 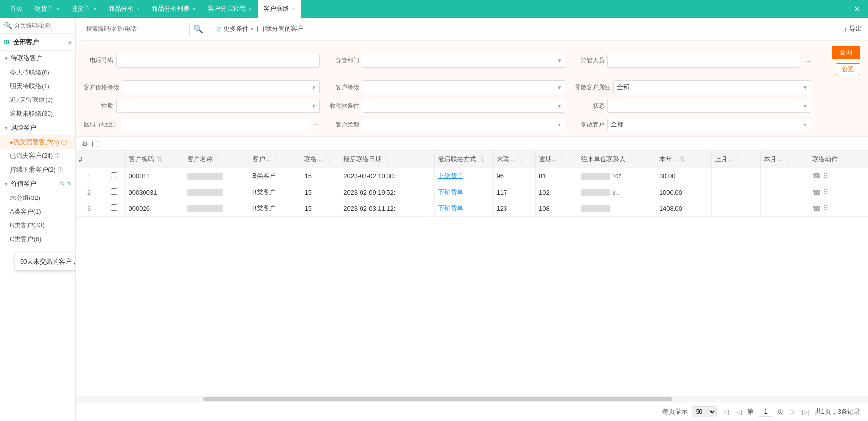 What do you see at coordinates (556, 160) in the screenshot?
I see `th-overdue: 逾期... ⇅` at bounding box center [556, 160].